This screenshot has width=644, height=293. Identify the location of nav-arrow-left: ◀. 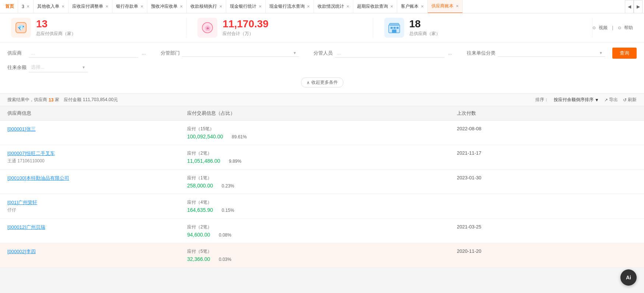
(629, 7).